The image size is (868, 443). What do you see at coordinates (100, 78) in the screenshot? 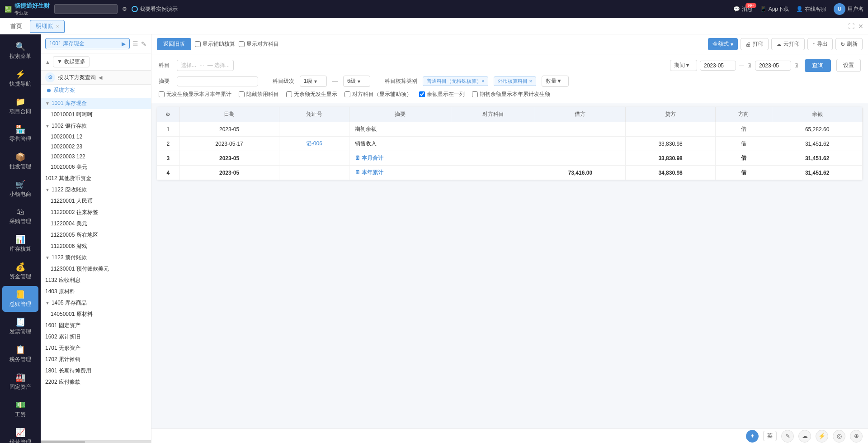
I see `collapse-panel-icon: ◀` at bounding box center [100, 78].